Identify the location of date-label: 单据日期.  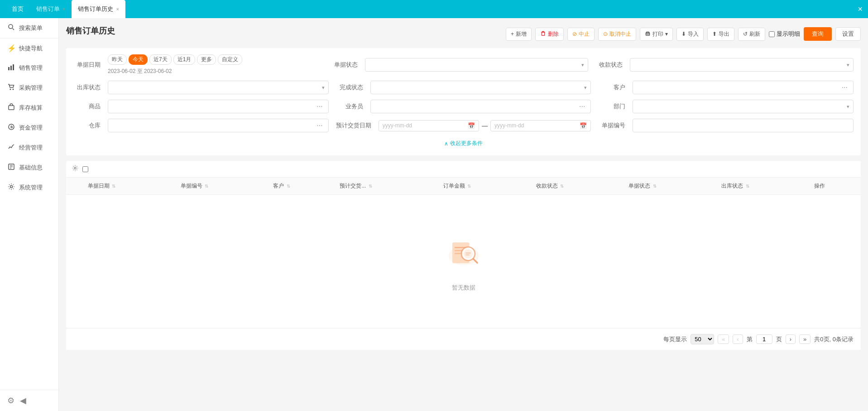
(87, 65).